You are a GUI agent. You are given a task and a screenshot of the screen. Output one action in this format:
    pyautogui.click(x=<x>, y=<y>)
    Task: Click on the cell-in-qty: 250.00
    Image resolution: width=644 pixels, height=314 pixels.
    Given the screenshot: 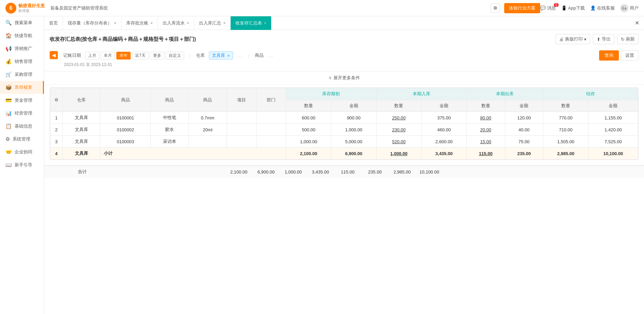 What is the action you would take?
    pyautogui.click(x=399, y=118)
    